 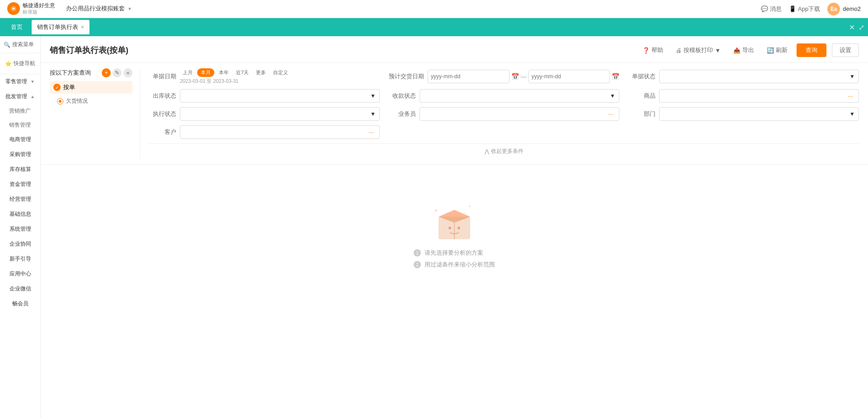 What do you see at coordinates (280, 96) in the screenshot?
I see `out-status-select: ▼` at bounding box center [280, 96].